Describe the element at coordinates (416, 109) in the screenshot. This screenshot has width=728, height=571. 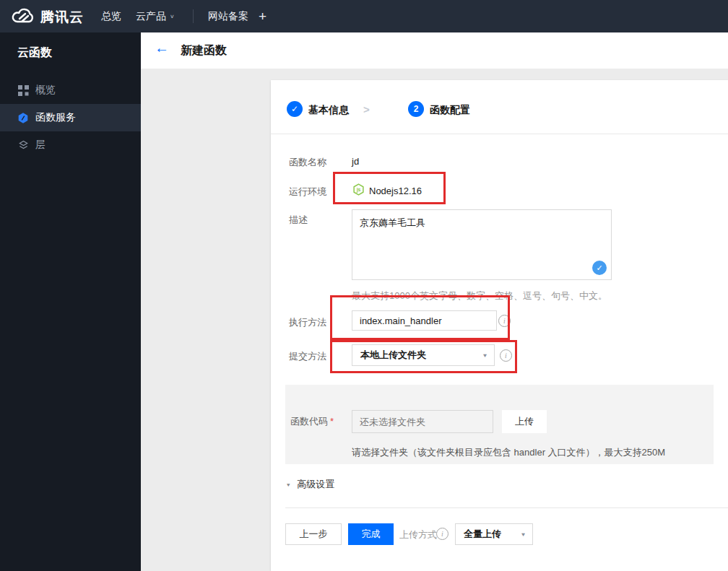
I see `step-2-number: 2` at that location.